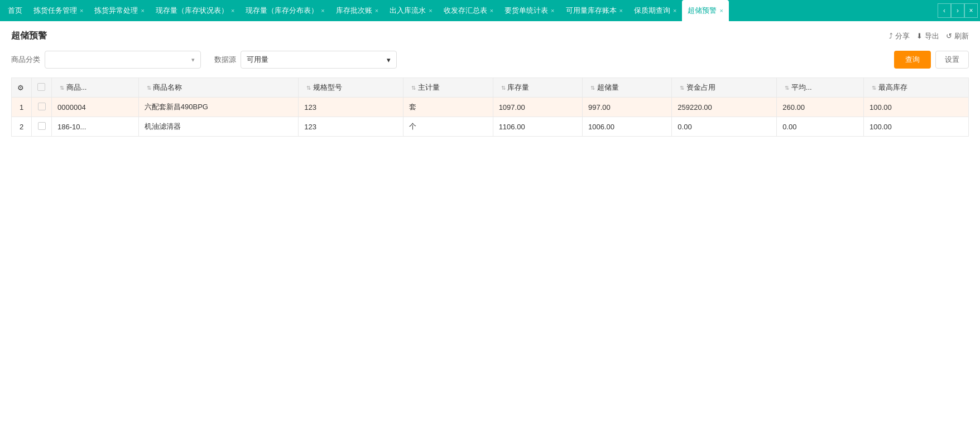 The width and height of the screenshot is (980, 446). Describe the element at coordinates (490, 107) in the screenshot. I see `table-wrapper: ⚙ ⇅ 商品... ⇅ 商品名称 ⇅ 规格型号` at that location.